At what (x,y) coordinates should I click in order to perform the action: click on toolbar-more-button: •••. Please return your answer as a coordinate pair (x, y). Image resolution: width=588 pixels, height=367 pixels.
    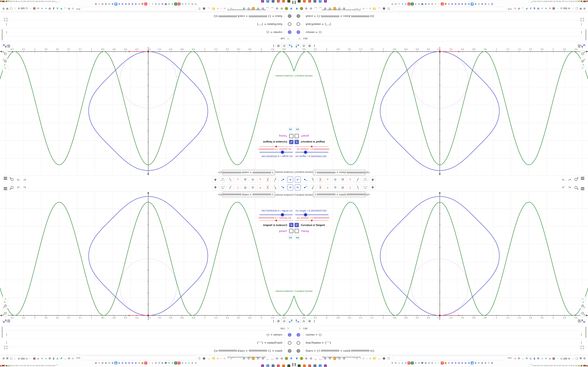
    Looking at the image, I should click on (274, 321).